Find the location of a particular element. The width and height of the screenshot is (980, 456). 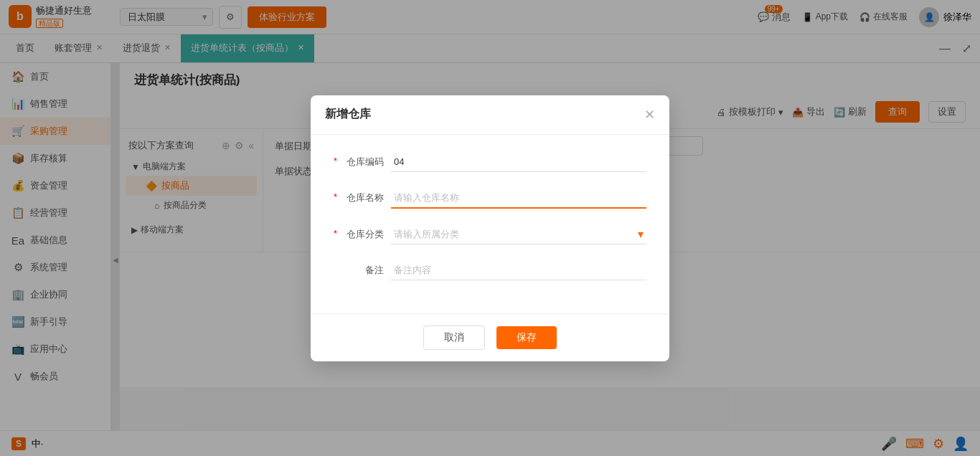

modal-header: 新增仓库 ✕ is located at coordinates (490, 115).